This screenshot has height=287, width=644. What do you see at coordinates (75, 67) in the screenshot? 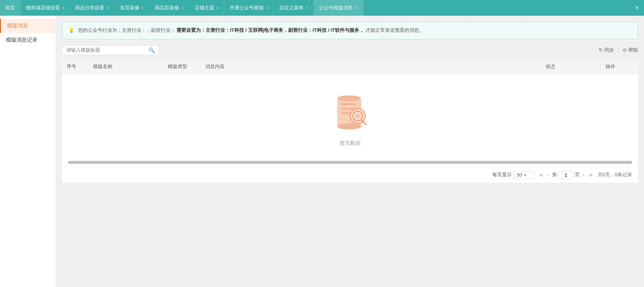
I see `col-header-seq: 序号` at bounding box center [75, 67].